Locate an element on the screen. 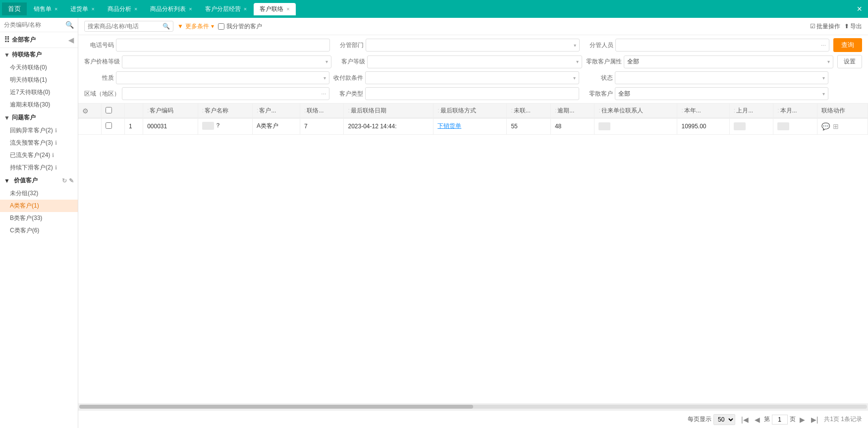 This screenshot has width=868, height=428. cell-category: A类客户 is located at coordinates (276, 127).